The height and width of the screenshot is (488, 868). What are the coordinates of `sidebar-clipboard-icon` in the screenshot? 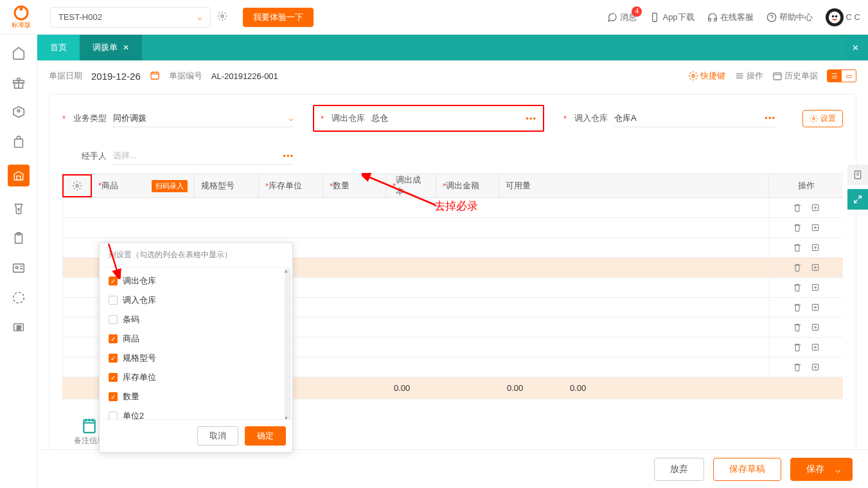 It's located at (19, 239).